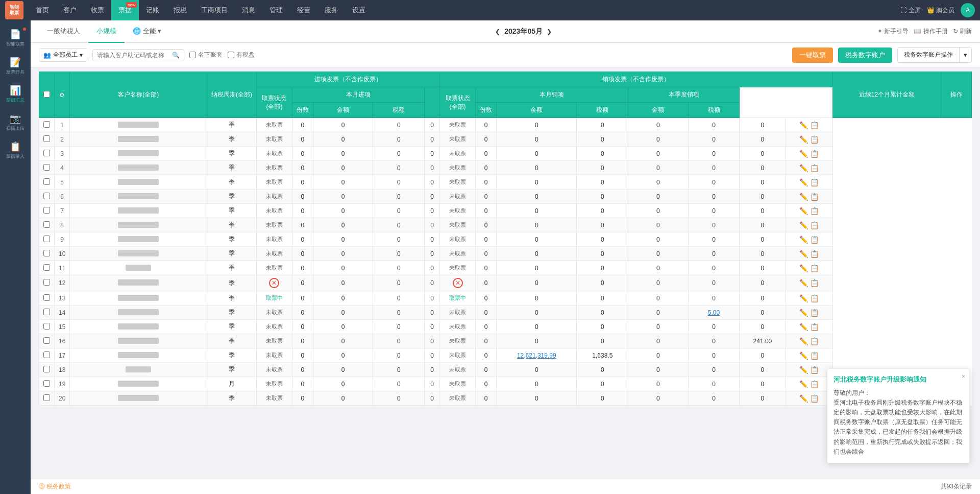 This screenshot has width=980, height=494. Describe the element at coordinates (911, 10) in the screenshot. I see `fullscreen-btn: ⛶ 全屏` at that location.